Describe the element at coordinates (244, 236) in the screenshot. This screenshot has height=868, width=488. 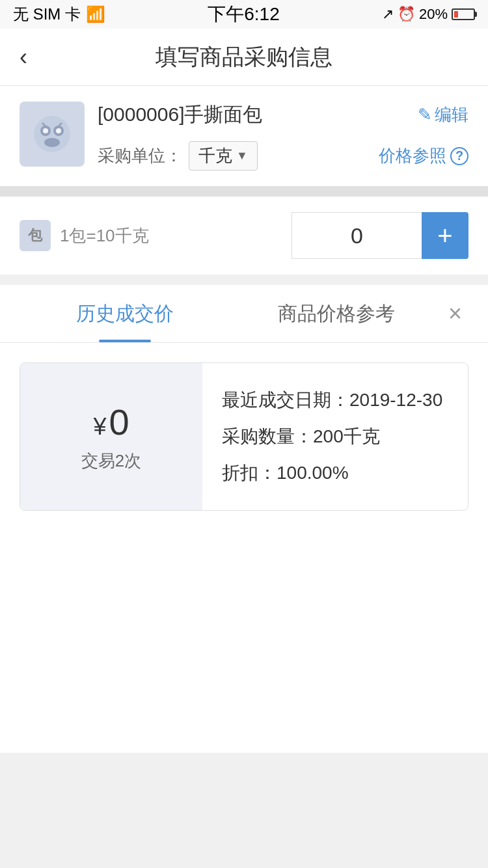
I see `quantity-row: 包 1包=10千克 0 +` at that location.